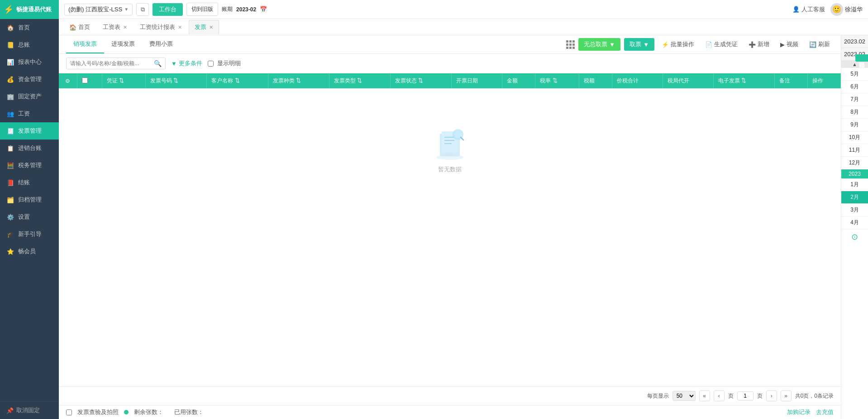 This screenshot has height=419, width=868. Describe the element at coordinates (688, 81) in the screenshot. I see `col-tax-bureau: 税局代开` at that location.